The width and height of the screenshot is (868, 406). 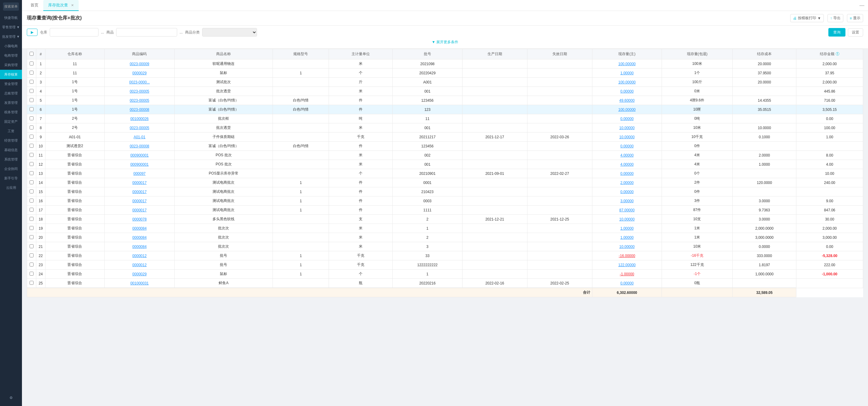 What do you see at coordinates (627, 210) in the screenshot?
I see `row-qtymain: 87.00000` at bounding box center [627, 210].